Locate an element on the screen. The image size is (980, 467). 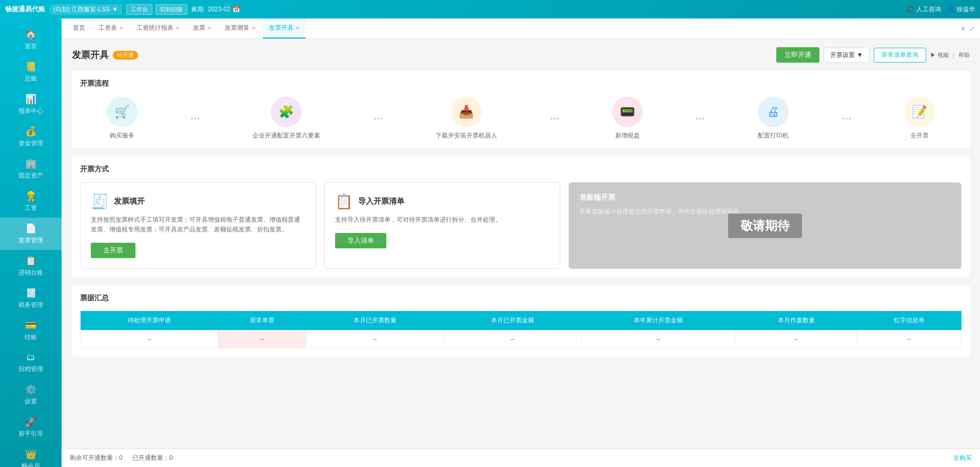
sidebar-label-guide: 新手引导 is located at coordinates (31, 434).